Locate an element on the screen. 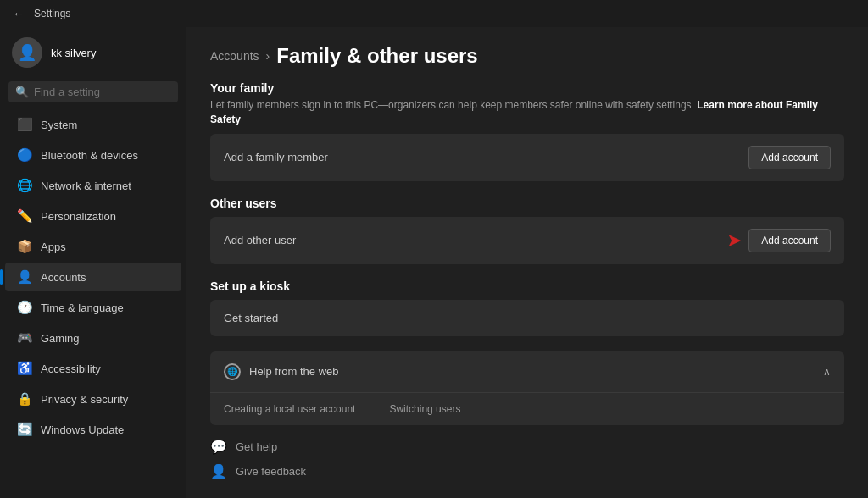  get-help-label: Get help is located at coordinates (256, 447).